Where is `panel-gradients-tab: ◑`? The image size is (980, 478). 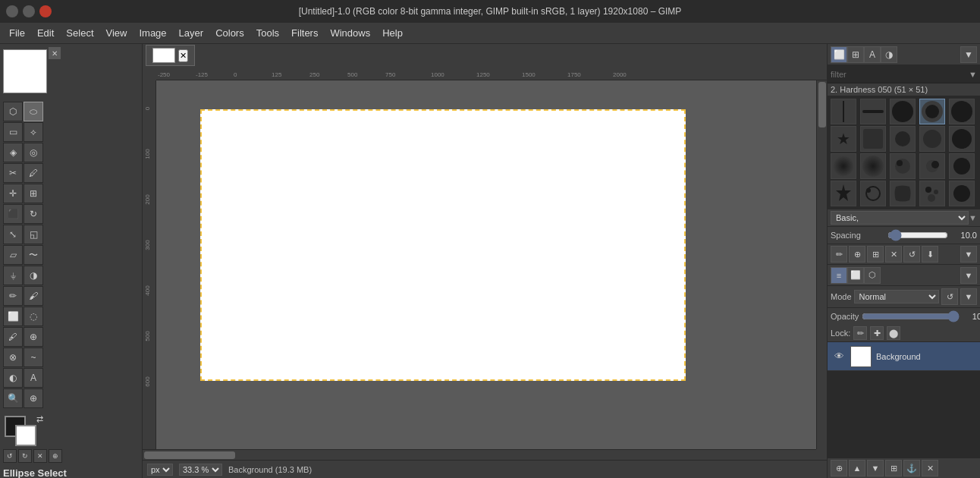
panel-gradients-tab: ◑ is located at coordinates (889, 55).